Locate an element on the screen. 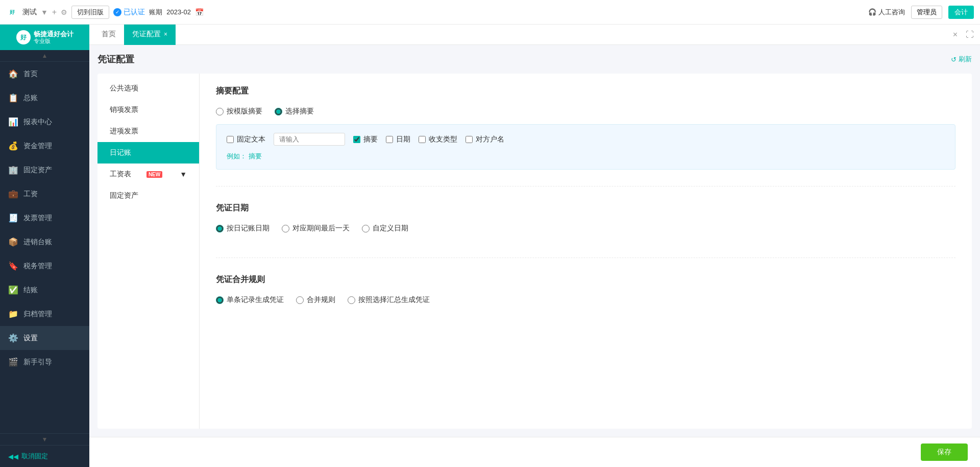 Image resolution: width=980 pixels, height=467 pixels. sidebar-item-9: ✅ 结账 is located at coordinates (45, 290).